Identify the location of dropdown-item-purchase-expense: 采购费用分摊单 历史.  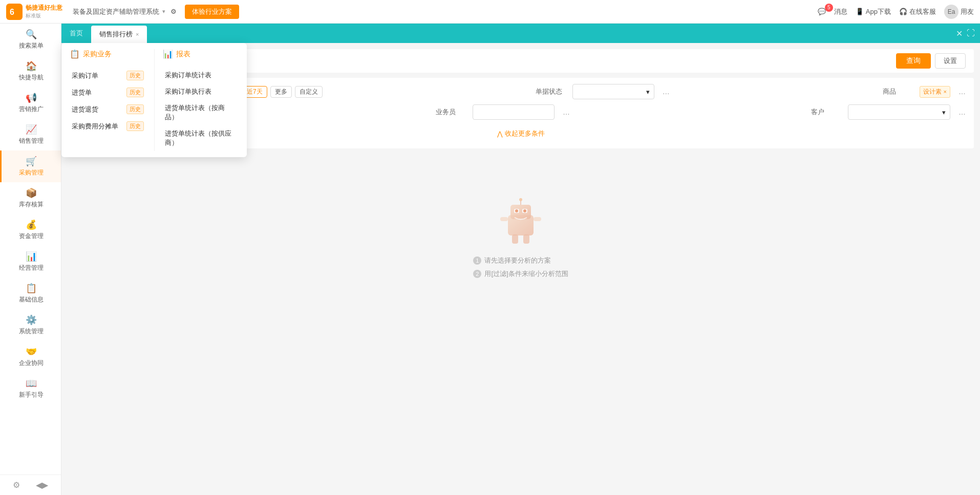
(108, 126).